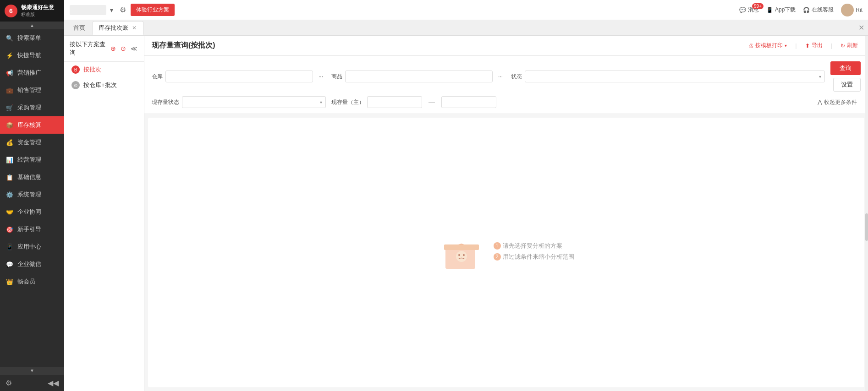 This screenshot has height=391, width=868. I want to click on left-panel-title: 按以下方案查询, so click(90, 49).